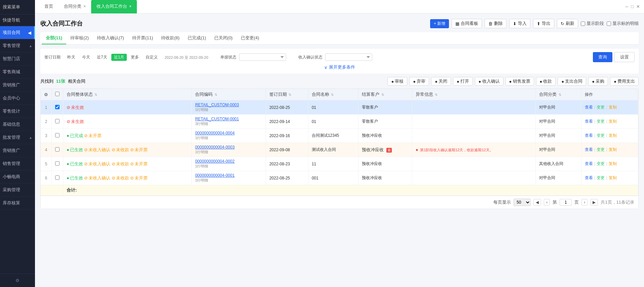 The width and height of the screenshot is (644, 287). Describe the element at coordinates (170, 38) in the screenshot. I see `sub-tab-pending-payment: 待收款(8)` at that location.